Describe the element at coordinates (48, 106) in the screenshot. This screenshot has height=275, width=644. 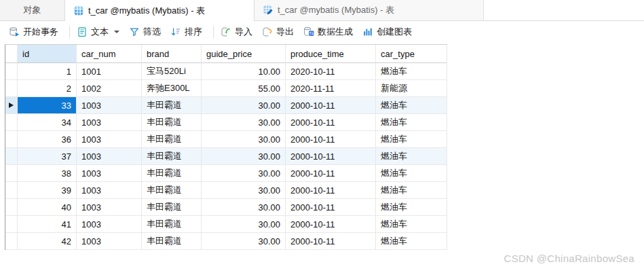
I see `table-cell: 33` at that location.